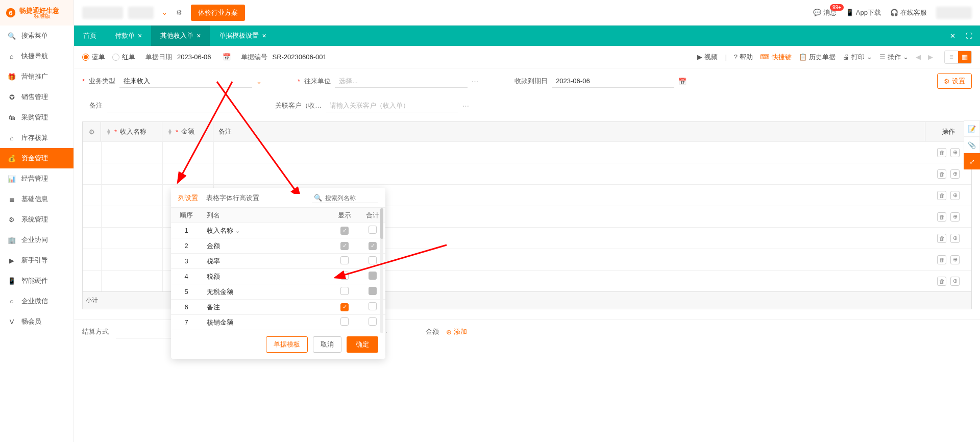  I want to click on help-link: ? 帮助, so click(743, 57).